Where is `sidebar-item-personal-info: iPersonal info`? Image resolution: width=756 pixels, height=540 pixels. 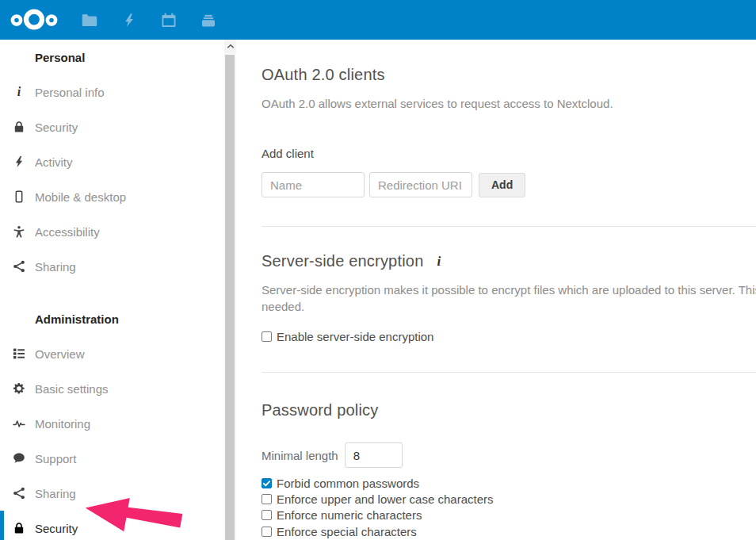 sidebar-item-personal-info: iPersonal info is located at coordinates (119, 92).